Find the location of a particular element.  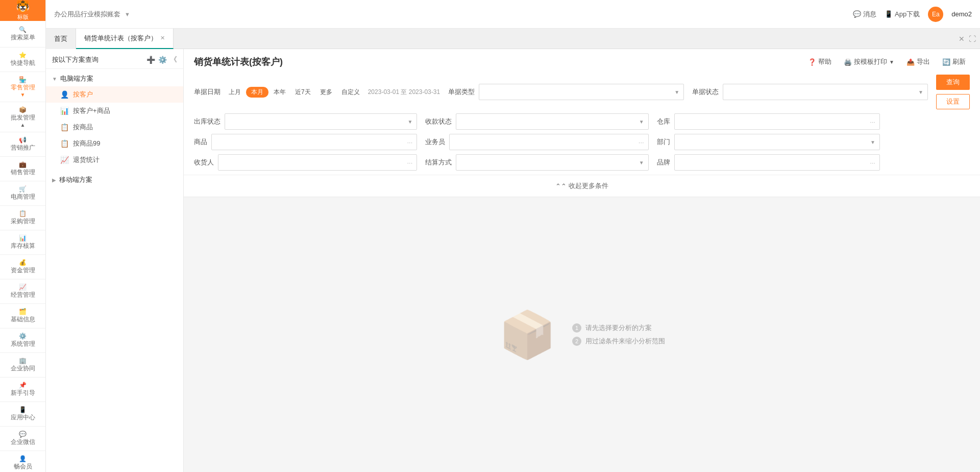

workspace-selector: 办公用品行业模拟账套 ▼ is located at coordinates (92, 14).